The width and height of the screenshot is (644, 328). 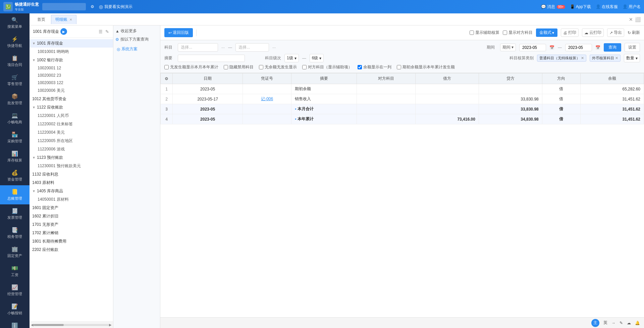 What do you see at coordinates (484, 33) in the screenshot?
I see `show-aux-check: 显示辅助核算` at bounding box center [484, 33].